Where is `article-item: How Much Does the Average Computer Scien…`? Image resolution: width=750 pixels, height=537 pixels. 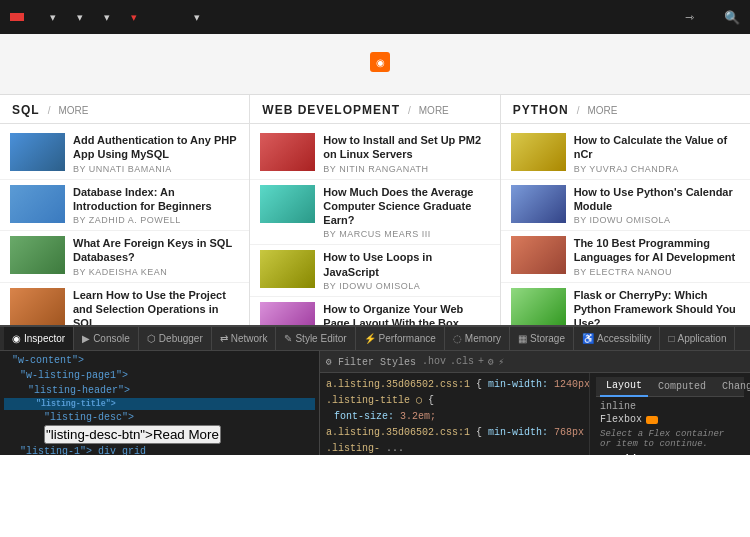 article-item: How Much Does the Average Computer Scien… is located at coordinates (374, 213).